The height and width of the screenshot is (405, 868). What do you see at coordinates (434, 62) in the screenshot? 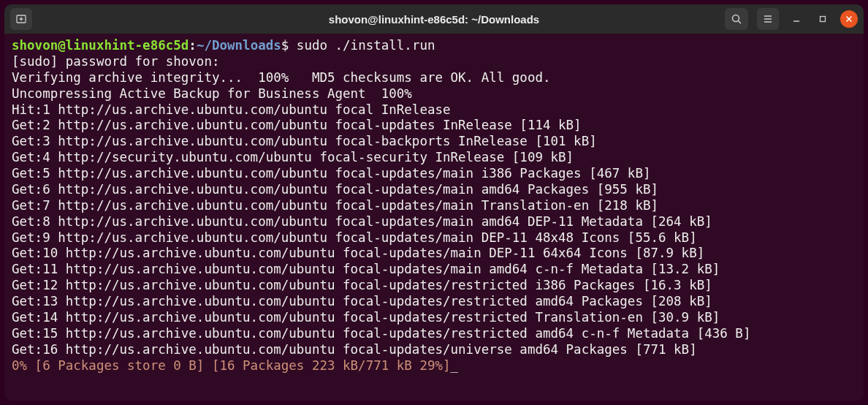
I see `output-line: [sudo] password for shovon:` at bounding box center [434, 62].